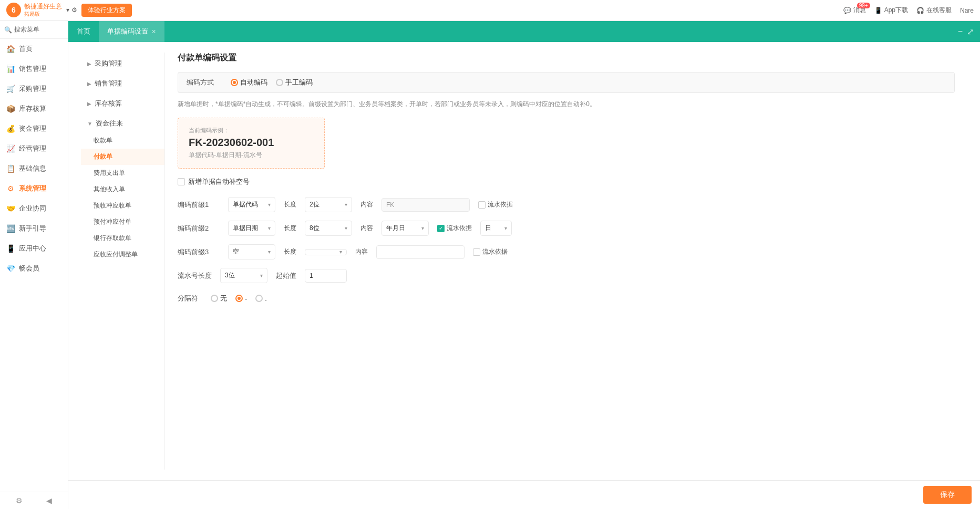 This screenshot has width=980, height=509. Describe the element at coordinates (11, 109) in the screenshot. I see `inventory-icon: 📦` at that location.